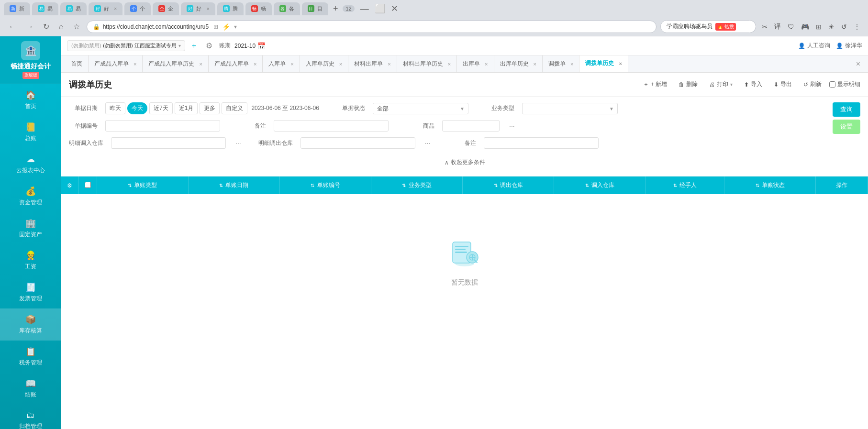  Describe the element at coordinates (198, 9) in the screenshot. I see `browser-tab-7: 好 好 ×` at that location.